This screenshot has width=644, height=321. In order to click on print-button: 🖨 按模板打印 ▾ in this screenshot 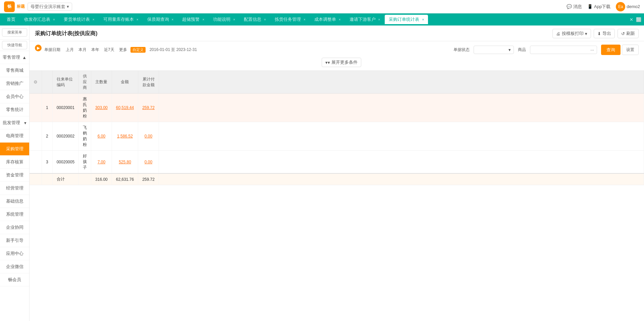, I will do `click(572, 34)`.